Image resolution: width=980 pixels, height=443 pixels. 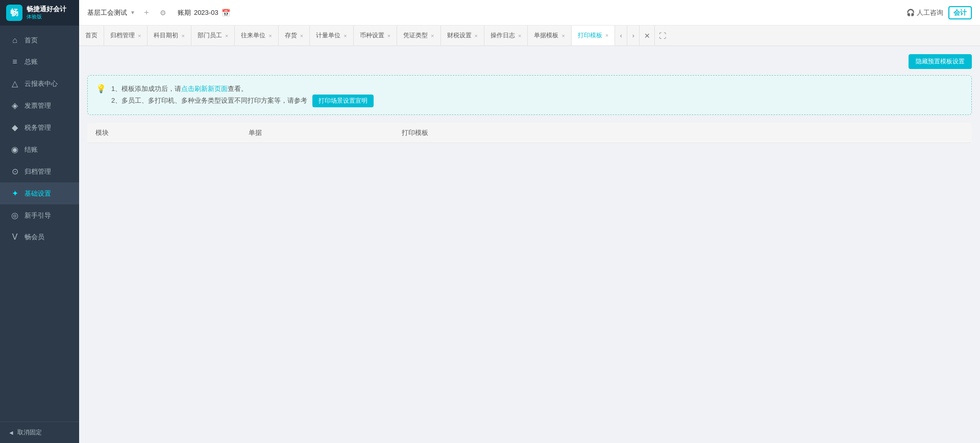 What do you see at coordinates (930, 13) in the screenshot?
I see `help-label: 人工咨询` at bounding box center [930, 13].